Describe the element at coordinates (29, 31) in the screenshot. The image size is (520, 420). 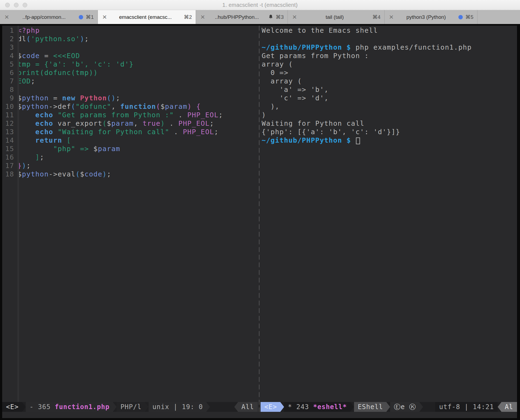
I see `code-text: <?php` at that location.